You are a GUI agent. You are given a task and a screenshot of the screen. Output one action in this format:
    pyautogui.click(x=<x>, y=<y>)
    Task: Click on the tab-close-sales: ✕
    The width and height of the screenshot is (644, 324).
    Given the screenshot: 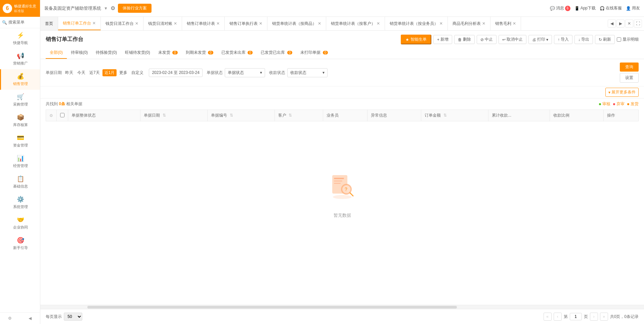 What is the action you would take?
    pyautogui.click(x=94, y=23)
    